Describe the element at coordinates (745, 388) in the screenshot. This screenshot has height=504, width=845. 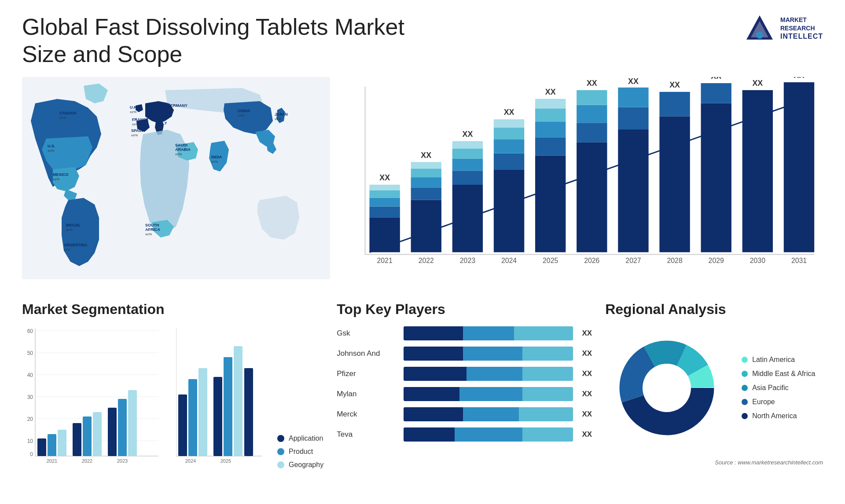
I see `regional-dot-apac` at that location.